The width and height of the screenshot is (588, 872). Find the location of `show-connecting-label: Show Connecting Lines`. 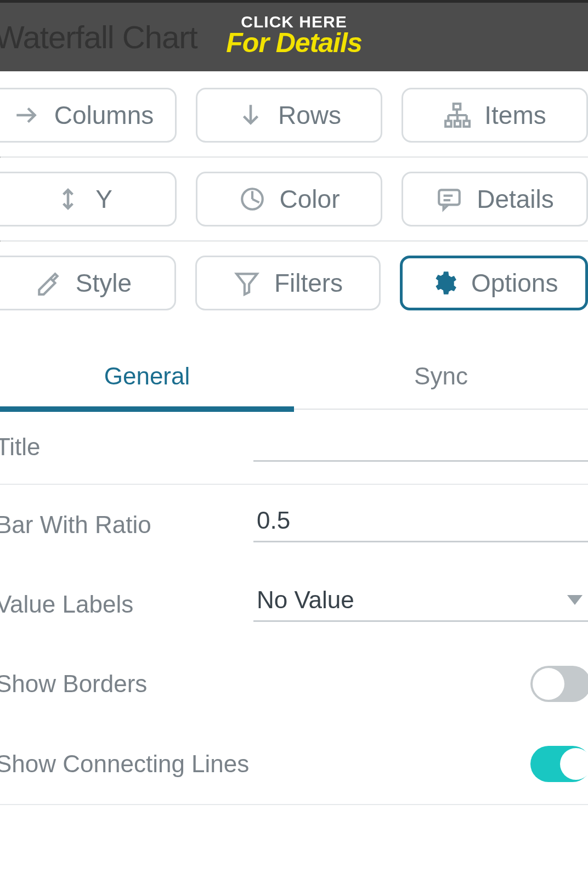

show-connecting-label: Show Connecting Lines is located at coordinates (265, 764).